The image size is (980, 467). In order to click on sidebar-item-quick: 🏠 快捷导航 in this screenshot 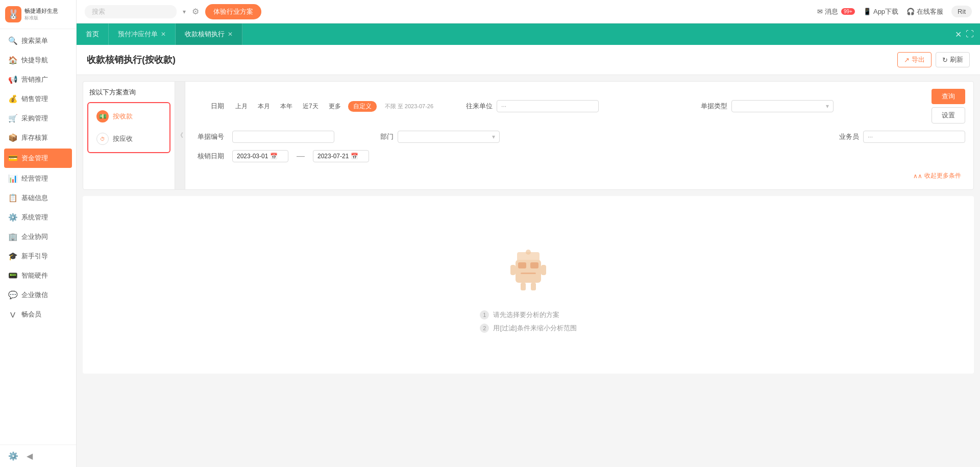, I will do `click(38, 60)`.